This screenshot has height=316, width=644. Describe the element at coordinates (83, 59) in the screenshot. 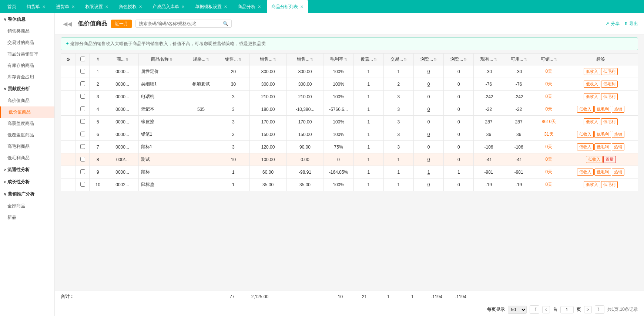

I see `select-all-checkbox` at that location.